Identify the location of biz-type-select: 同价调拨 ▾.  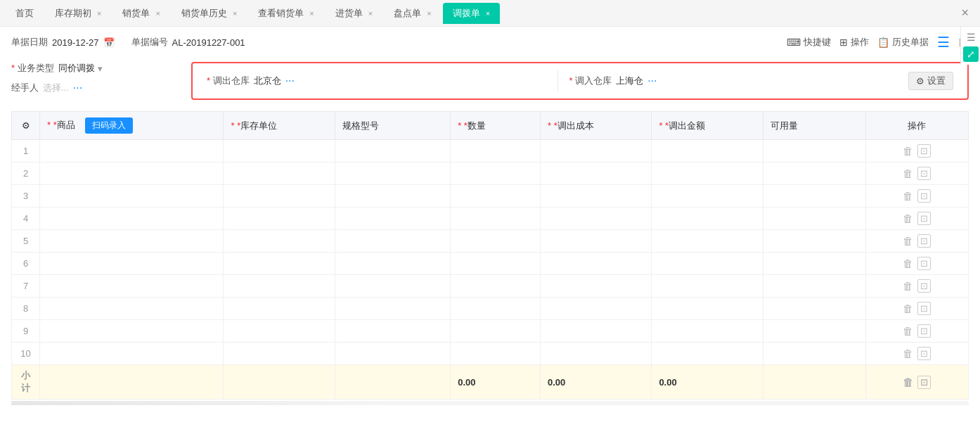
(80, 68).